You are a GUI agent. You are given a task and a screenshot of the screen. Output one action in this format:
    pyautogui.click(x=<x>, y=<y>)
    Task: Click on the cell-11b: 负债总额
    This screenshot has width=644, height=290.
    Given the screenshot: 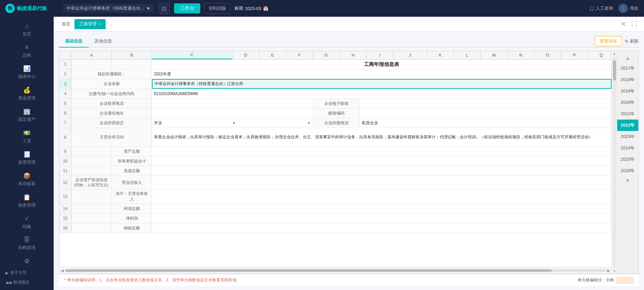 What is the action you would take?
    pyautogui.click(x=132, y=171)
    